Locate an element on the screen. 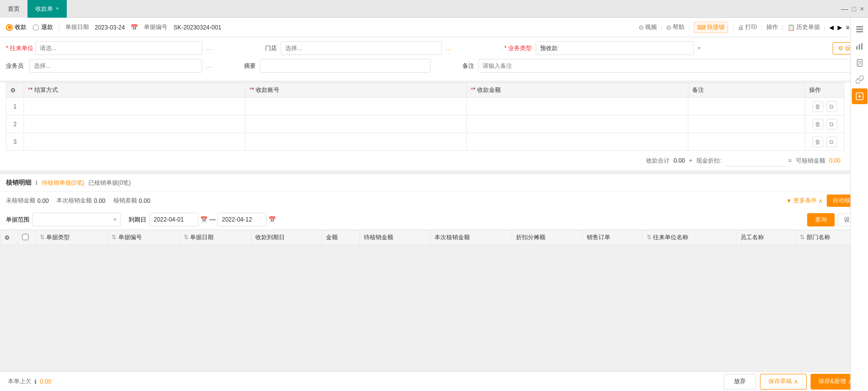  tab-done: 已核销单据(0笔) is located at coordinates (110, 183).